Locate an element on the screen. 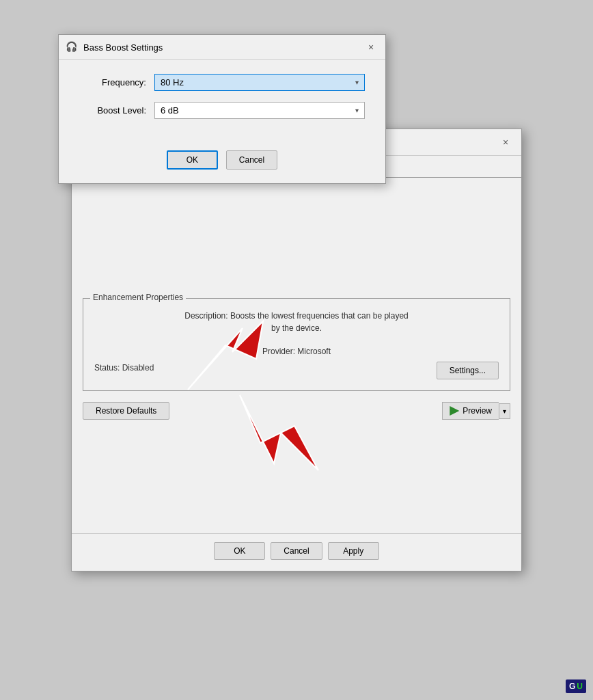 Image resolution: width=593 pixels, height=700 pixels. frequency-chevron-icon: ▾ is located at coordinates (357, 82).